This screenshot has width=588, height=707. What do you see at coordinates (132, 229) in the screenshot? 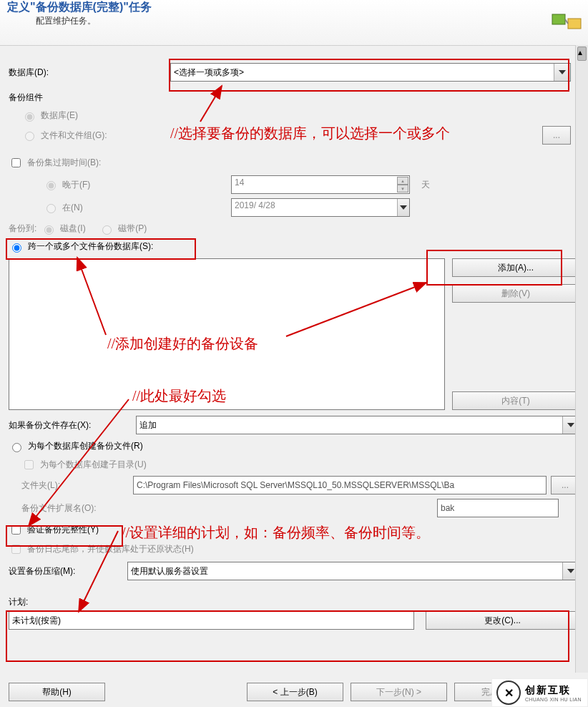
I see `backup-to-tape-label: 磁带(P)` at bounding box center [132, 229].